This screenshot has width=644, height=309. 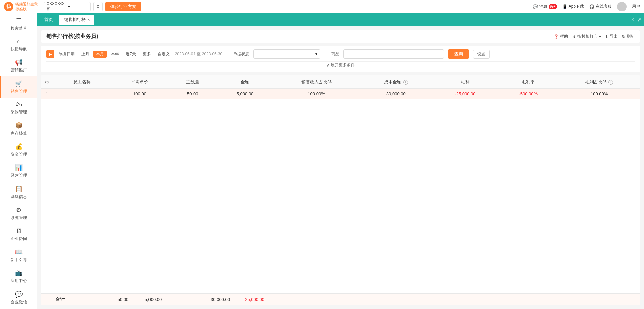 I want to click on tab-close-icon: ×, so click(x=89, y=20).